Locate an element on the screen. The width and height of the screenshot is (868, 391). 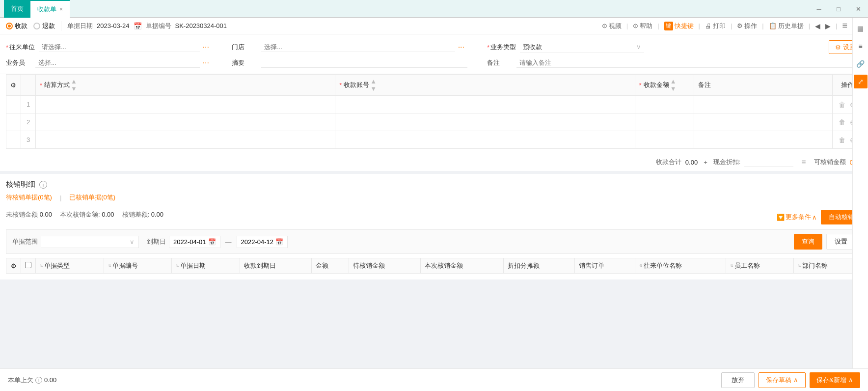
total-value: 0.00 is located at coordinates (691, 162).